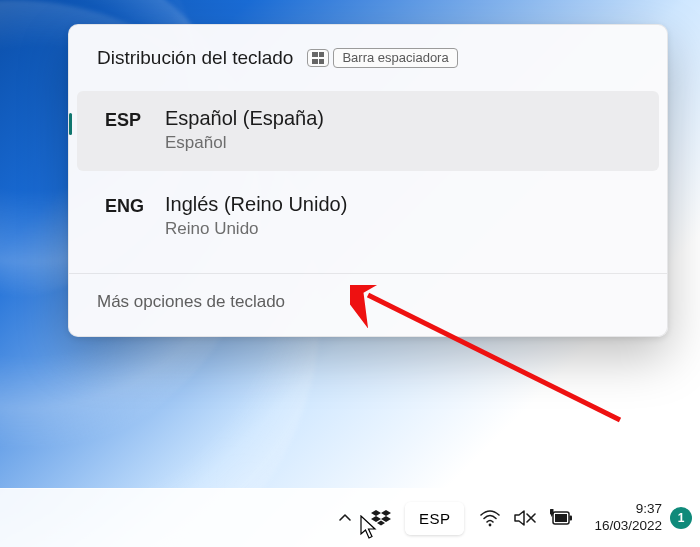 This screenshot has width=700, height=547. I want to click on cursor-icon, so click(369, 528).